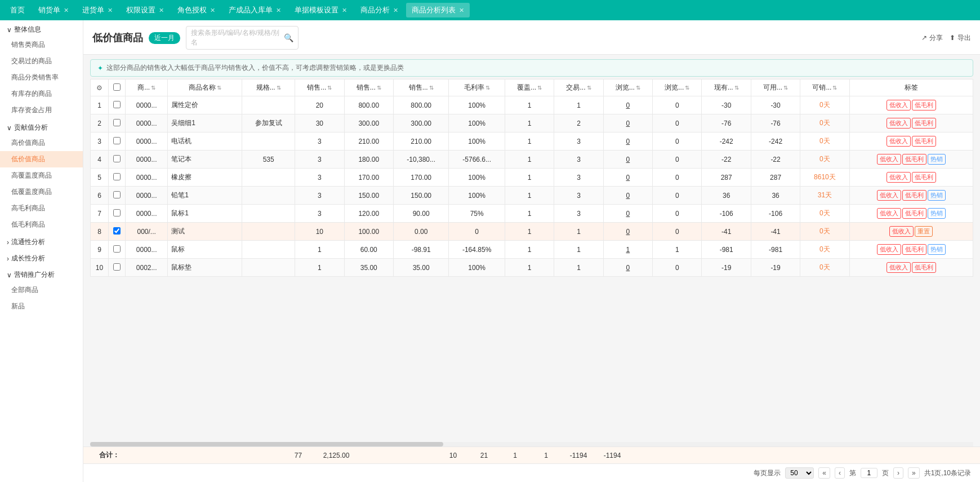 The image size is (980, 482). What do you see at coordinates (99, 88) in the screenshot?
I see `settings-icon: ⚙` at bounding box center [99, 88].